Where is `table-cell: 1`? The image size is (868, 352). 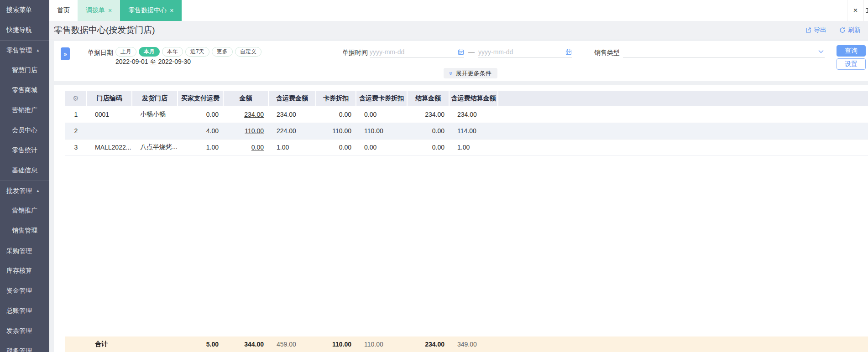
table-cell: 1 is located at coordinates (76, 114).